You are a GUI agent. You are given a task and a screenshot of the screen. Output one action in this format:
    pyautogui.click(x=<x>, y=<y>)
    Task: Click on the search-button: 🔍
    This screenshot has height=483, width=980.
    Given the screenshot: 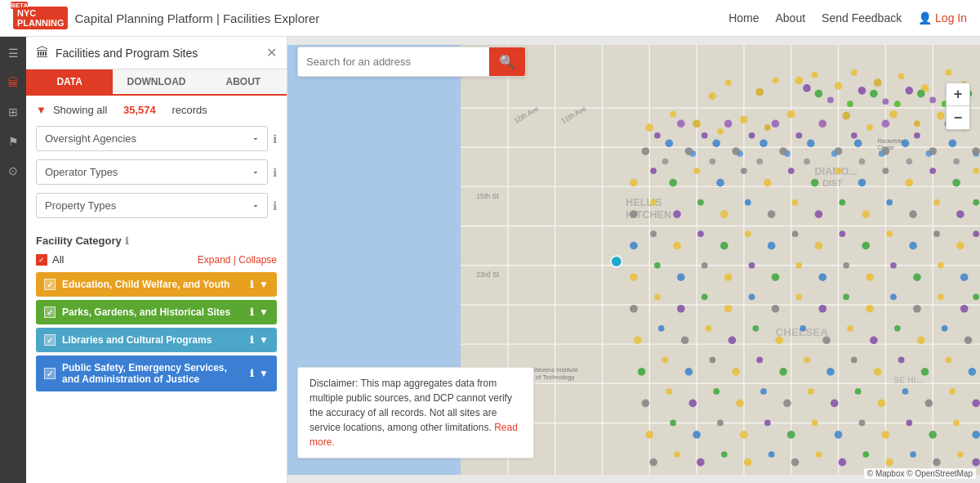 What is the action you would take?
    pyautogui.click(x=507, y=62)
    